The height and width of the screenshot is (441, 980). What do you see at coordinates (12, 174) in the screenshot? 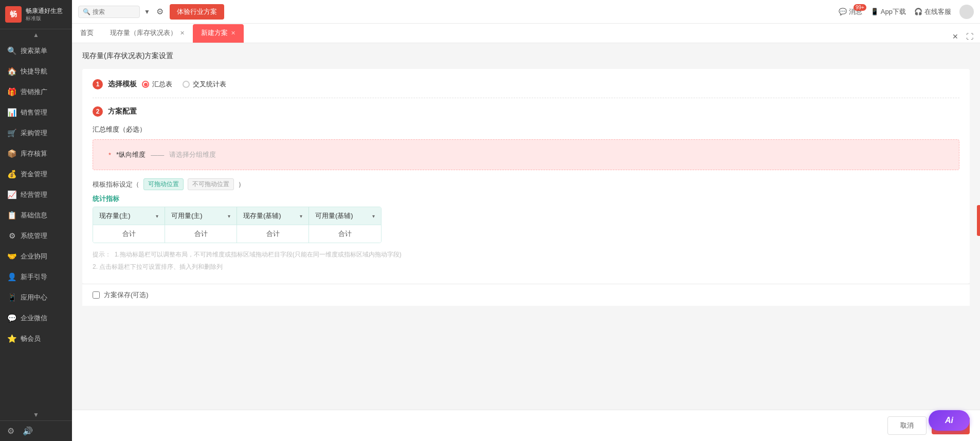
I see `money-icon: 💰` at bounding box center [12, 174].